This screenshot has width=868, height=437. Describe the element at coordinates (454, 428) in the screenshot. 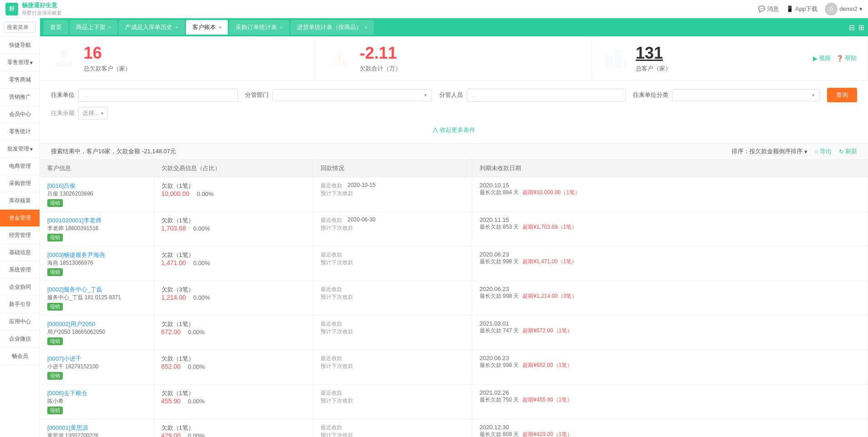

I see `table-row: [000001]黄思源 黄思源 13552700226 现销 欠款（1笔） 42…` at that location.